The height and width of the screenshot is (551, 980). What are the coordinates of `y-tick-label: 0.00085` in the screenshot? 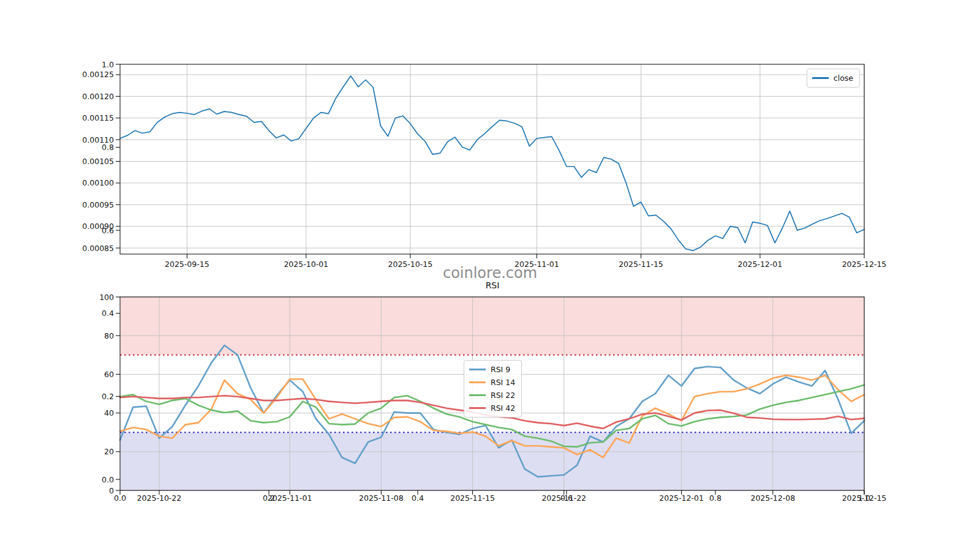 It's located at (98, 249).